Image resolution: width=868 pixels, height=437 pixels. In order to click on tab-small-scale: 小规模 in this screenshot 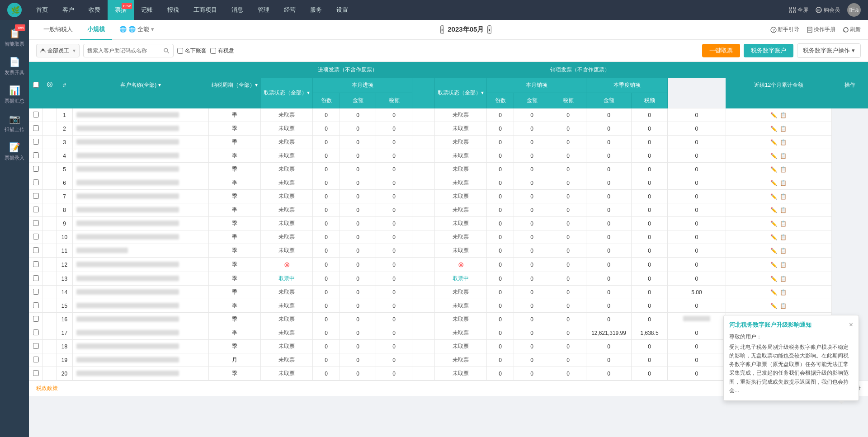, I will do `click(96, 30)`.